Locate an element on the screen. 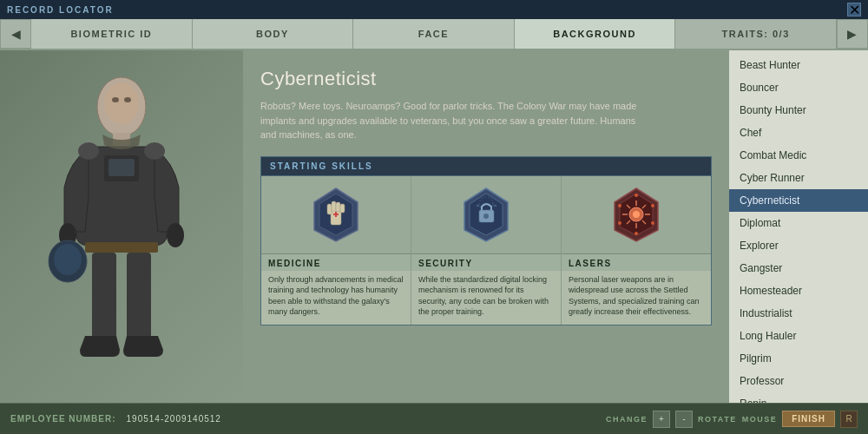 The height and width of the screenshot is (434, 868). lasers-skill-desc: Personal laser weapons are in widespread… is located at coordinates (636, 298).